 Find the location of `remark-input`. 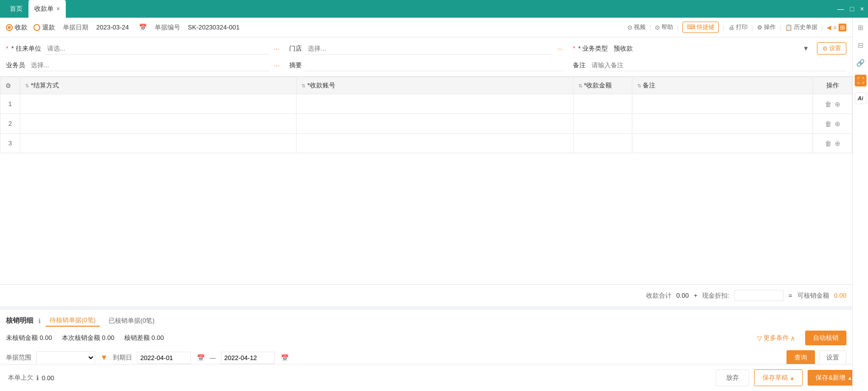

remark-input is located at coordinates (718, 65).